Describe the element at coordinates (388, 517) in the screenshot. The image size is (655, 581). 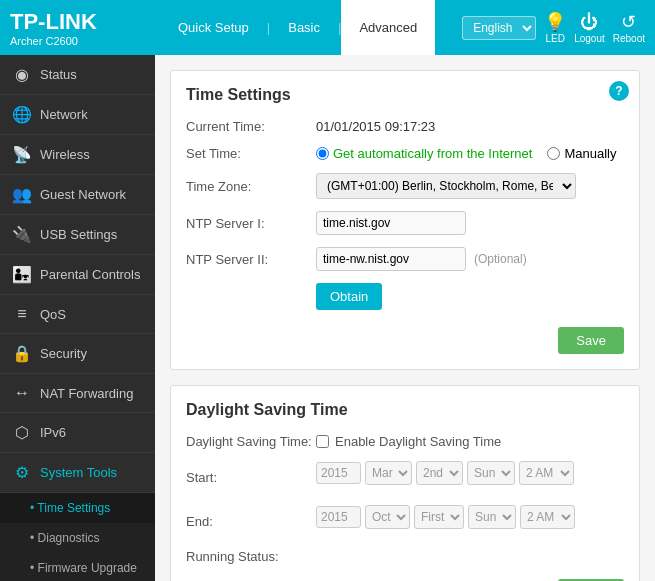
I see `dst-end-month: Oct` at that location.